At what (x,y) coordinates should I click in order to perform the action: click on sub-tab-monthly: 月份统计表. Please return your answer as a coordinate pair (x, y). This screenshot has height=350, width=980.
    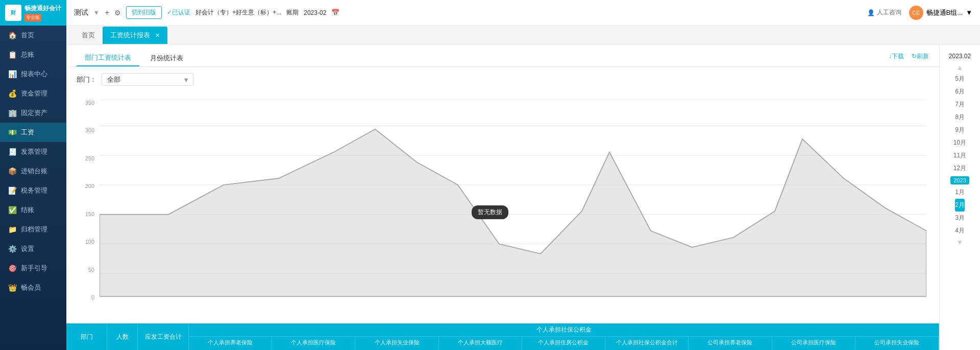
    Looking at the image, I should click on (166, 58).